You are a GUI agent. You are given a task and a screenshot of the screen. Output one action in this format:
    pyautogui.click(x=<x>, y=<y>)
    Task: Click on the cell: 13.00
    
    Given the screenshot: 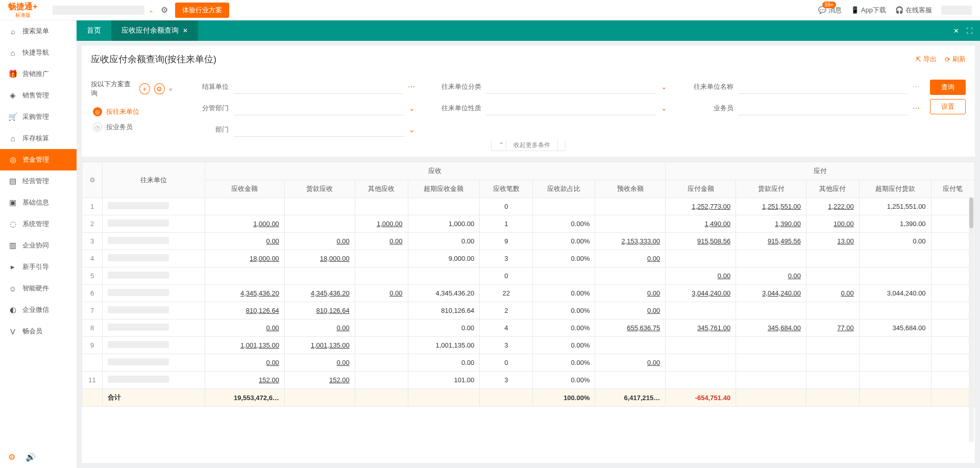 What is the action you would take?
    pyautogui.click(x=832, y=241)
    